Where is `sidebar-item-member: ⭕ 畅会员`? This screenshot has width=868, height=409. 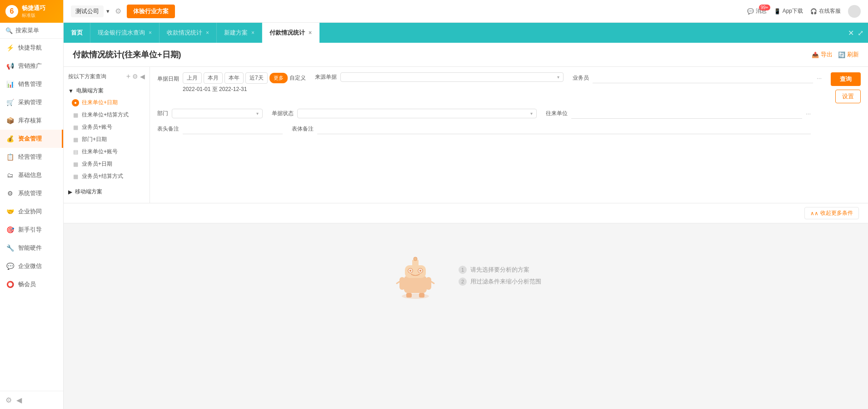 sidebar-item-member: ⭕ 畅会员 is located at coordinates (32, 284).